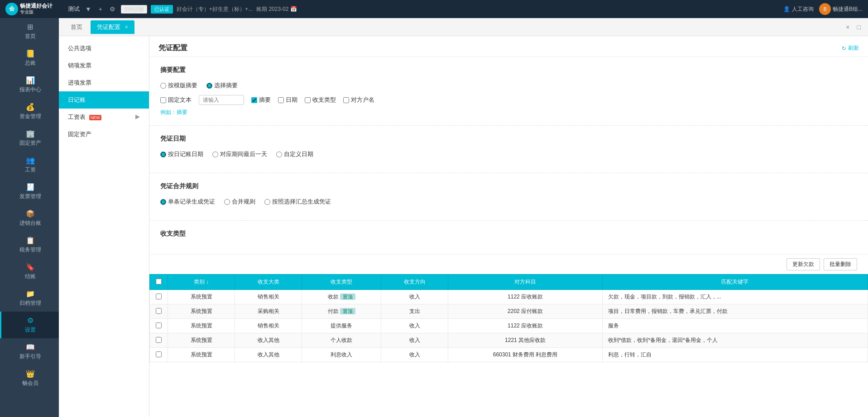 Image resolution: width=868 pixels, height=417 pixels. Describe the element at coordinates (279, 155) in the screenshot. I see `radio-custom-date-input` at that location.